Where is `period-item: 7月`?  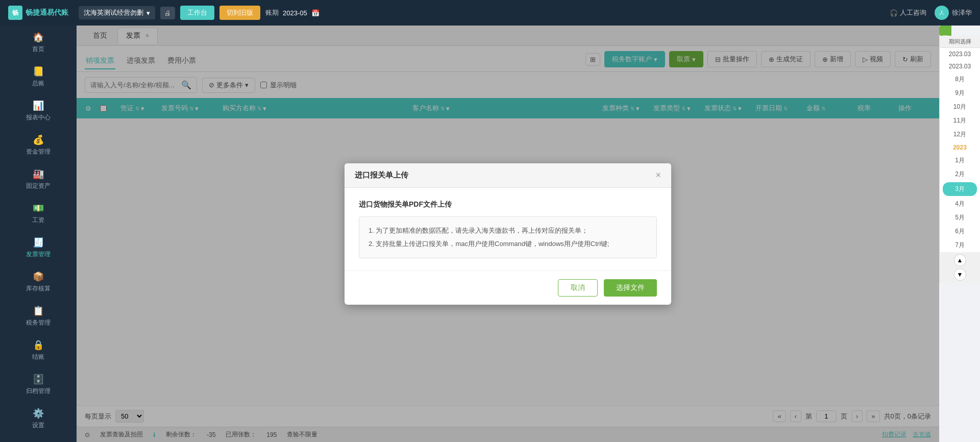
period-item: 7月 is located at coordinates (960, 245).